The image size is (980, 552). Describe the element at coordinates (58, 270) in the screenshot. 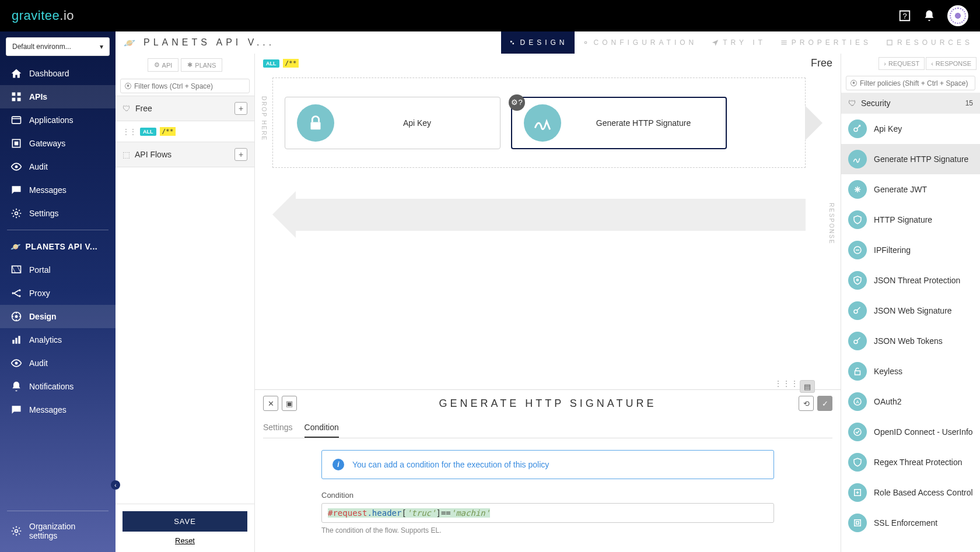

I see `nav-portal: Portal` at that location.